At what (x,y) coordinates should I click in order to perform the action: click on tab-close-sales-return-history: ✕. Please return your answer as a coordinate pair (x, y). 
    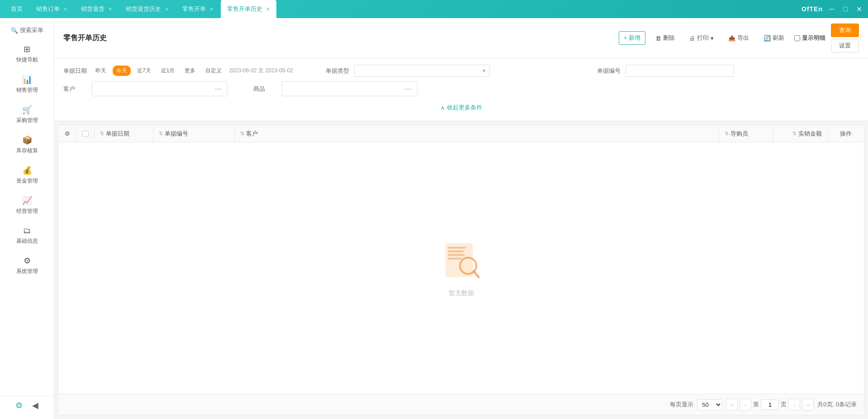
    Looking at the image, I should click on (166, 9).